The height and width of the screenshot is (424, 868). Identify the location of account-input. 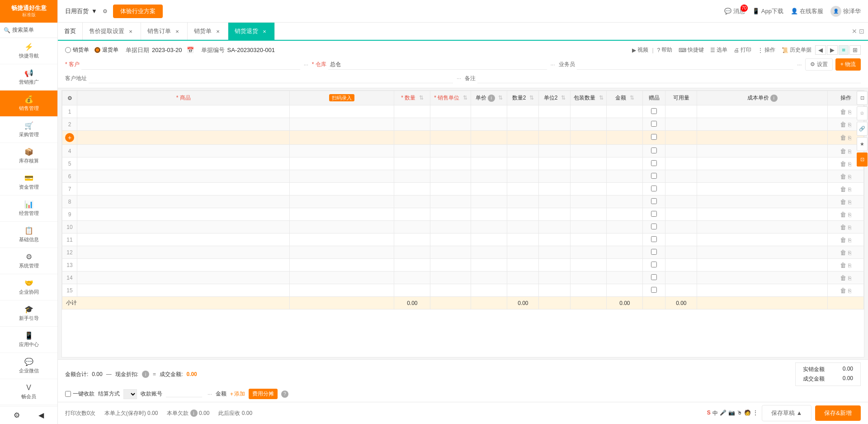
(184, 394).